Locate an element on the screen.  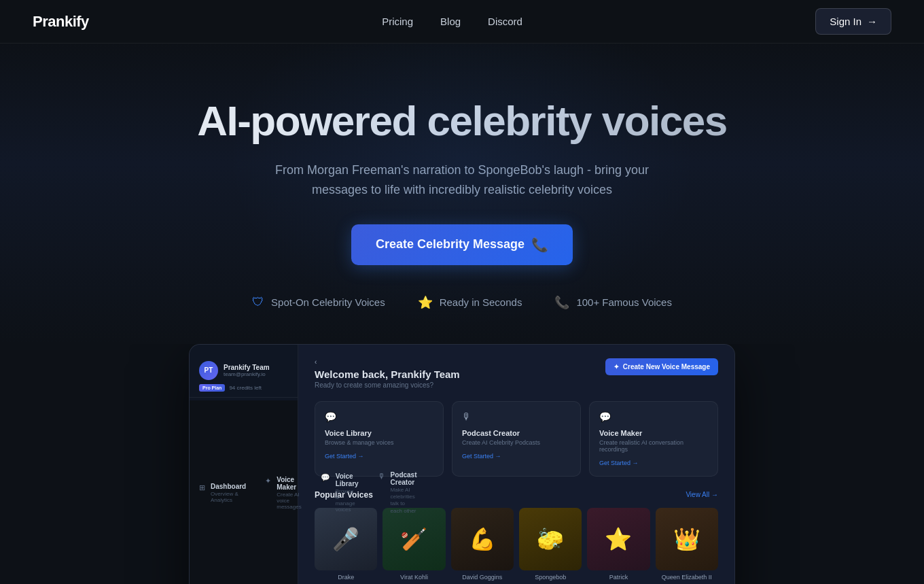
voice-name-spongebob: Spongebob is located at coordinates (550, 577).